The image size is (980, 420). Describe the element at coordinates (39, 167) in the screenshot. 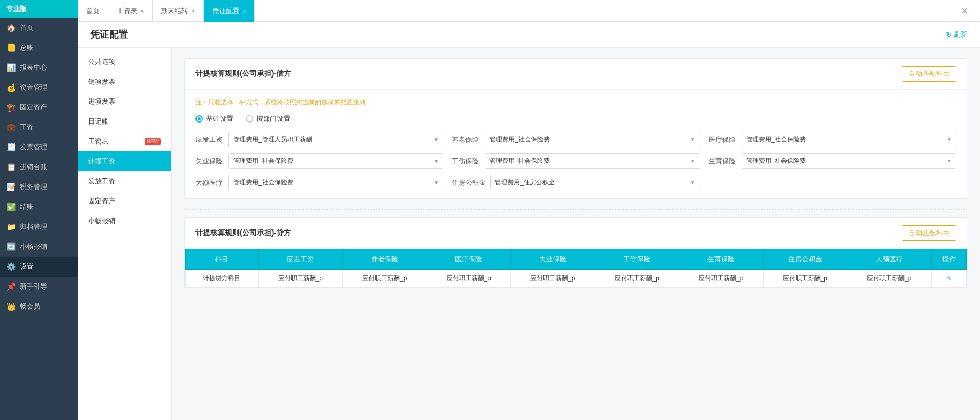

I see `sidebar-items: 🏠首页📒总账📊报表中心💰资金管理🏗️固定资产💼工资🧾发票管理📋进销台账📝税务管理…` at that location.